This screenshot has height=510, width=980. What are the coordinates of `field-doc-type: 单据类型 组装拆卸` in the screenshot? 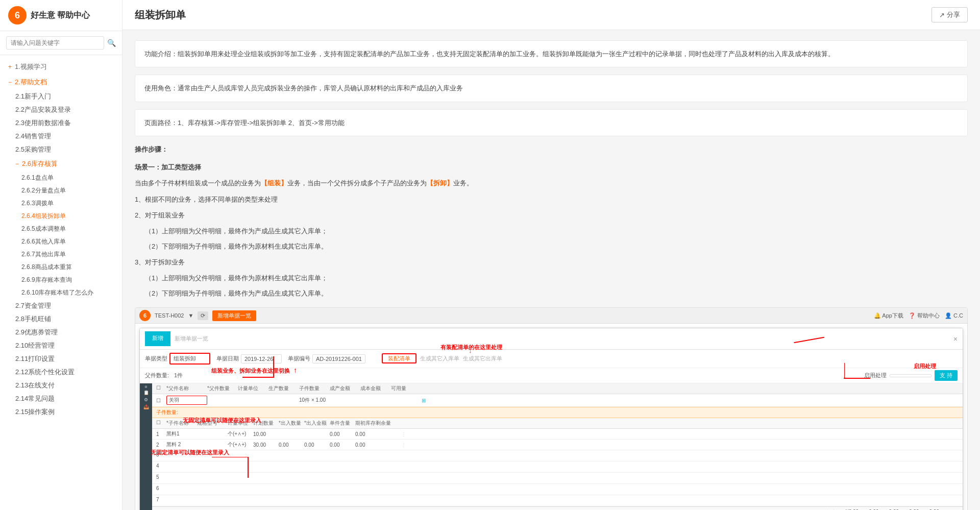 It's located at (178, 358).